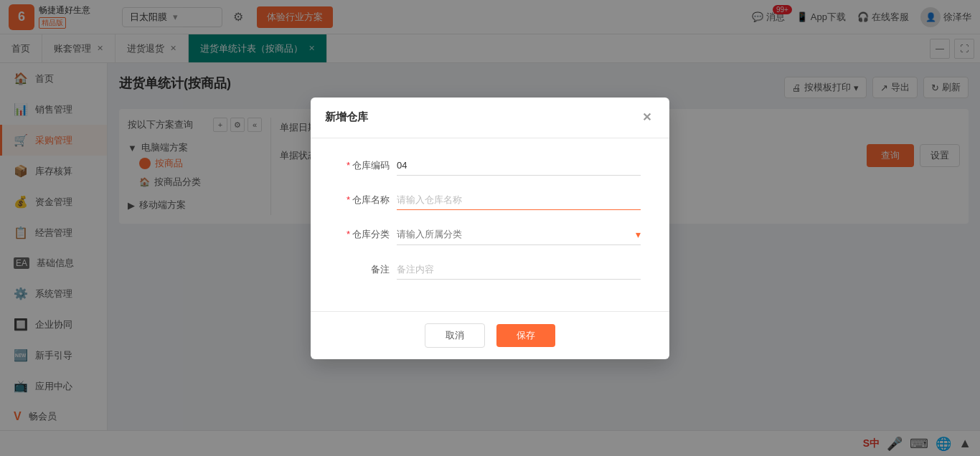 The width and height of the screenshot is (980, 456). Describe the element at coordinates (519, 166) in the screenshot. I see `code-input` at that location.